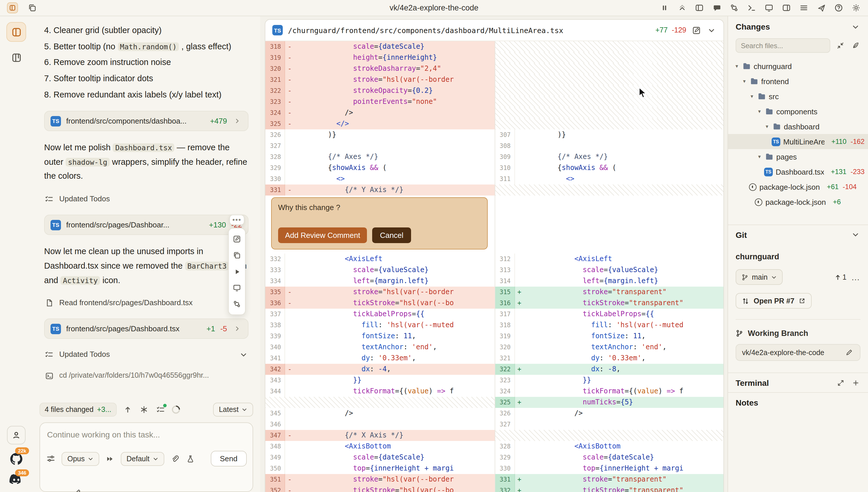 The image size is (868, 492). I want to click on commits-ahead: 1, so click(840, 277).